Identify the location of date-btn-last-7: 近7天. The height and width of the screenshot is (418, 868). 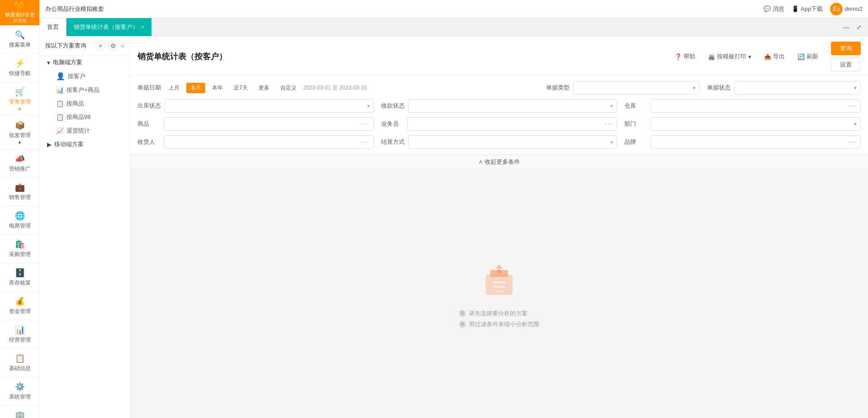
(241, 88).